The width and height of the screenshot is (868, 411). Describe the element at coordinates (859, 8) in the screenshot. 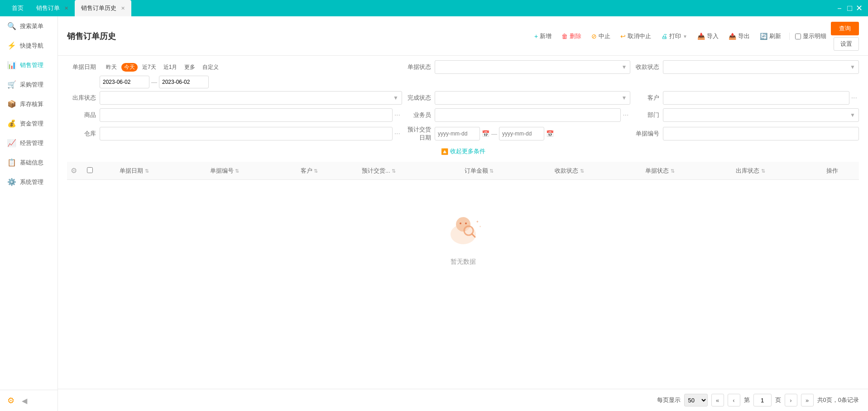

I see `top-bar-close: ✕` at that location.